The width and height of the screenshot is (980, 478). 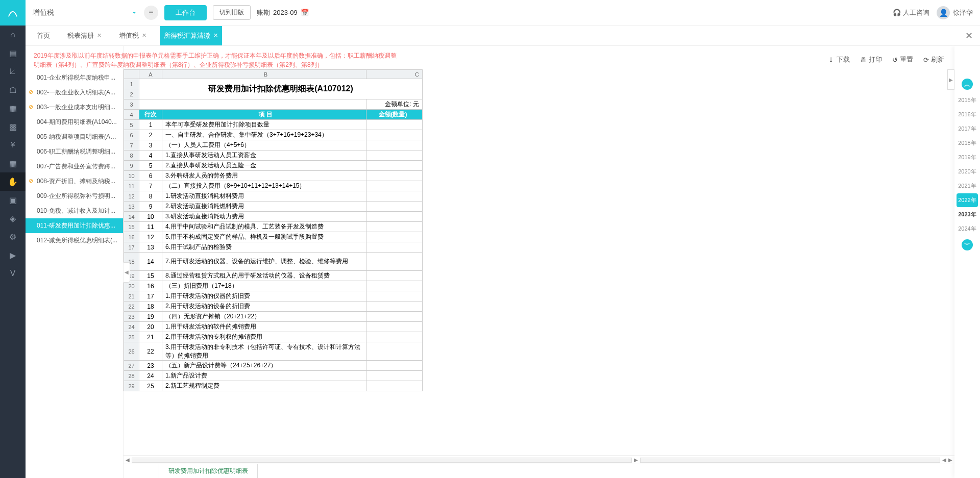 What do you see at coordinates (13, 127) in the screenshot?
I see `nav-calc-icon: ▩` at bounding box center [13, 127].